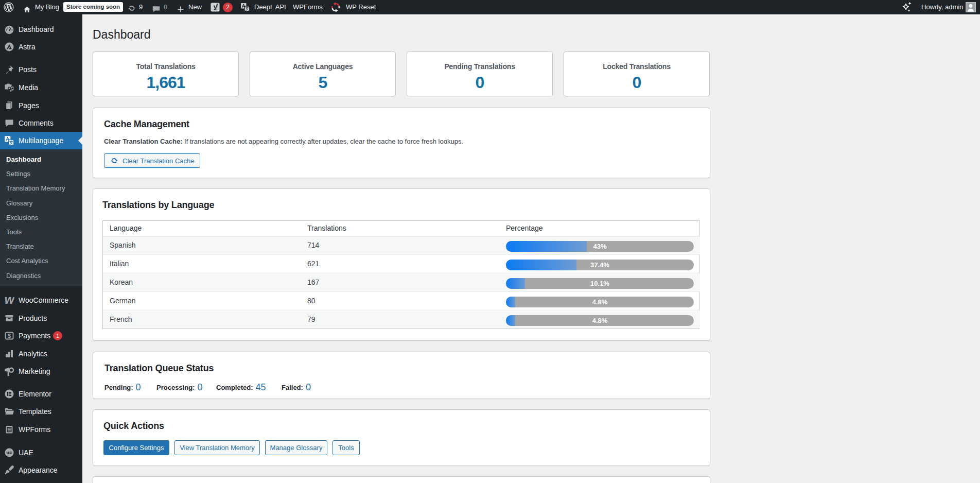 The width and height of the screenshot is (980, 483). What do you see at coordinates (9, 452) in the screenshot?
I see `svg-text: u≡` at bounding box center [9, 452].